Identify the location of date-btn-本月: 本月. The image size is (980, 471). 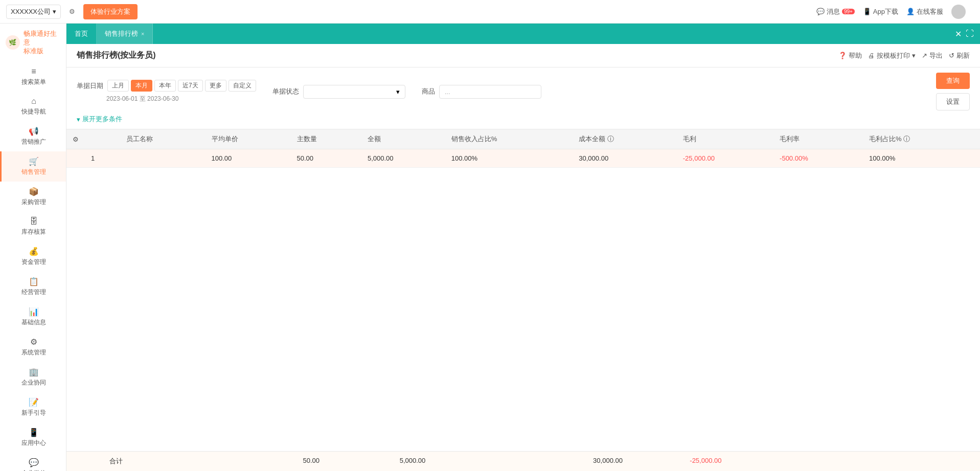
(142, 86).